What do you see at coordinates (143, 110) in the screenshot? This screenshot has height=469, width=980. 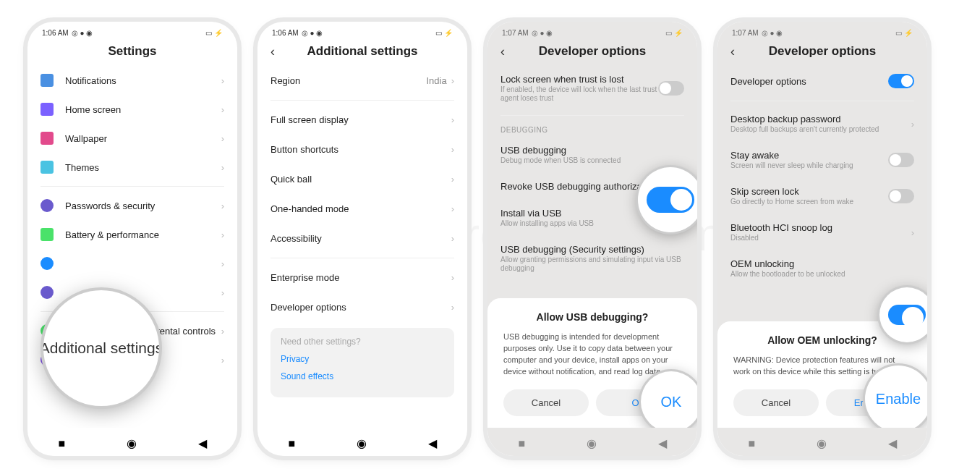 I see `row-label: Home screen` at bounding box center [143, 110].